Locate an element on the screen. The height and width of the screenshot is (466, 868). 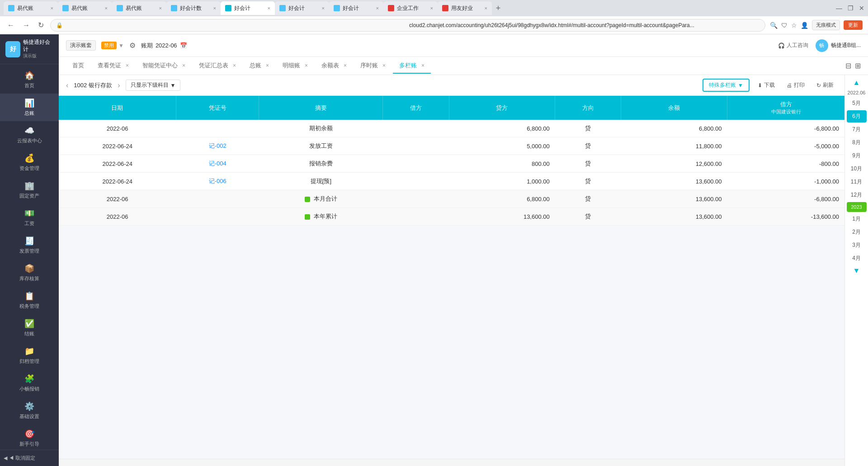
timeline-month-10: 10月 is located at coordinates (857, 169).